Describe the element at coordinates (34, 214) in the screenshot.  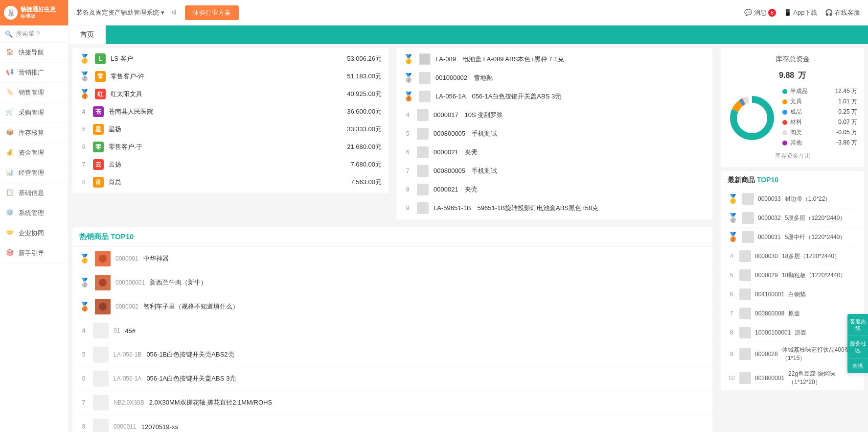
I see `sidebar-item-system: ⚙️ 系统管理` at that location.